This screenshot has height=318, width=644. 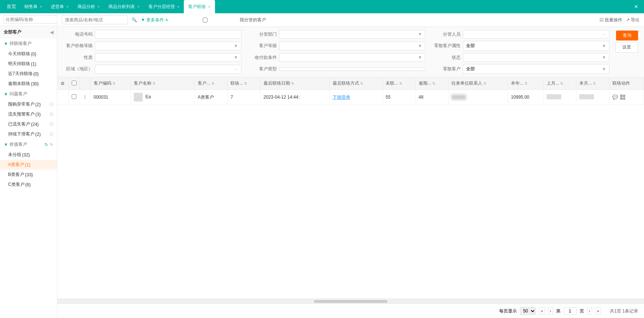 I want to click on last-page-btn: », so click(x=598, y=311).